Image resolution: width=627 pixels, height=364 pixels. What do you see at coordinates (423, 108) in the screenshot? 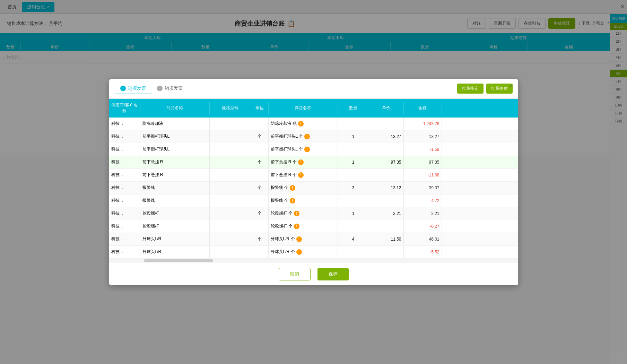
I see `col-amount-header: 金额` at bounding box center [423, 108].